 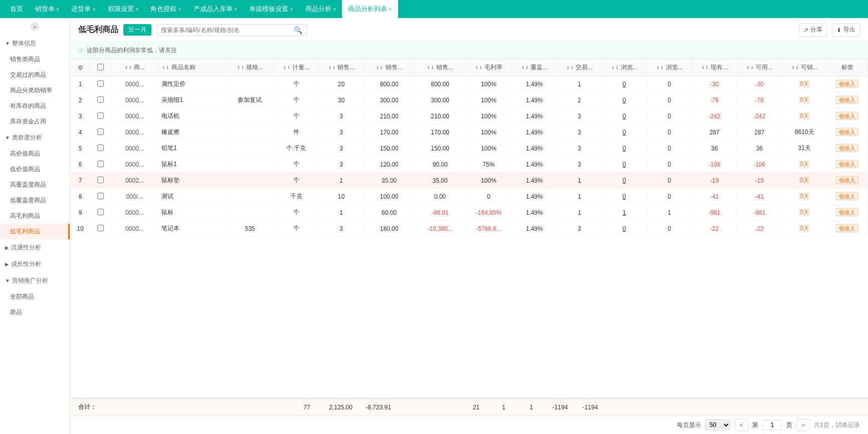 What do you see at coordinates (35, 27) in the screenshot?
I see `sidebar-collapse-btn: «` at bounding box center [35, 27].